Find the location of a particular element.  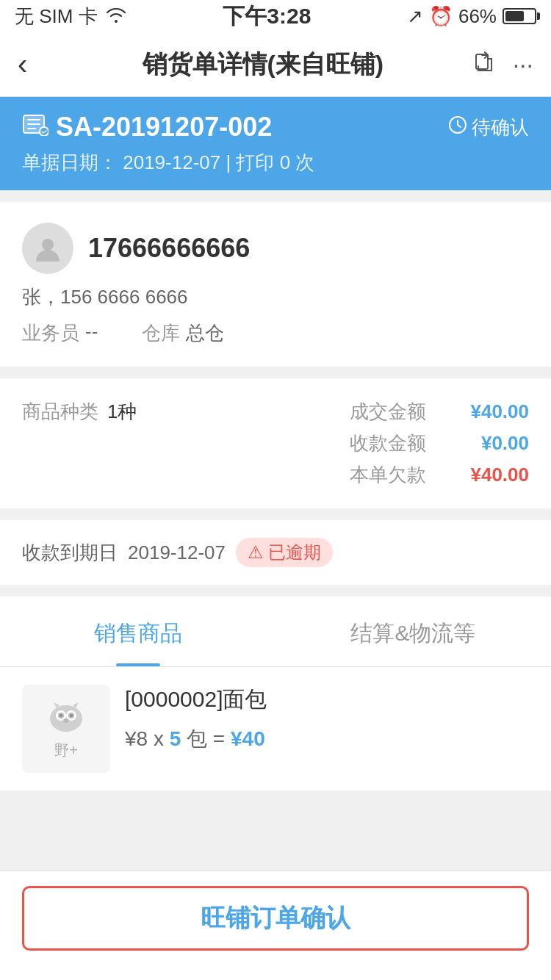

warning-icon: ⚠ is located at coordinates (256, 552).